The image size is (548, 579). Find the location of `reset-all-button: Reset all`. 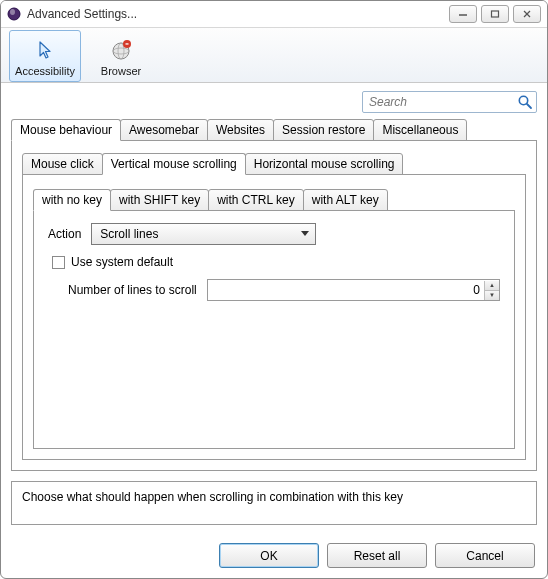

reset-all-button: Reset all is located at coordinates (377, 556).